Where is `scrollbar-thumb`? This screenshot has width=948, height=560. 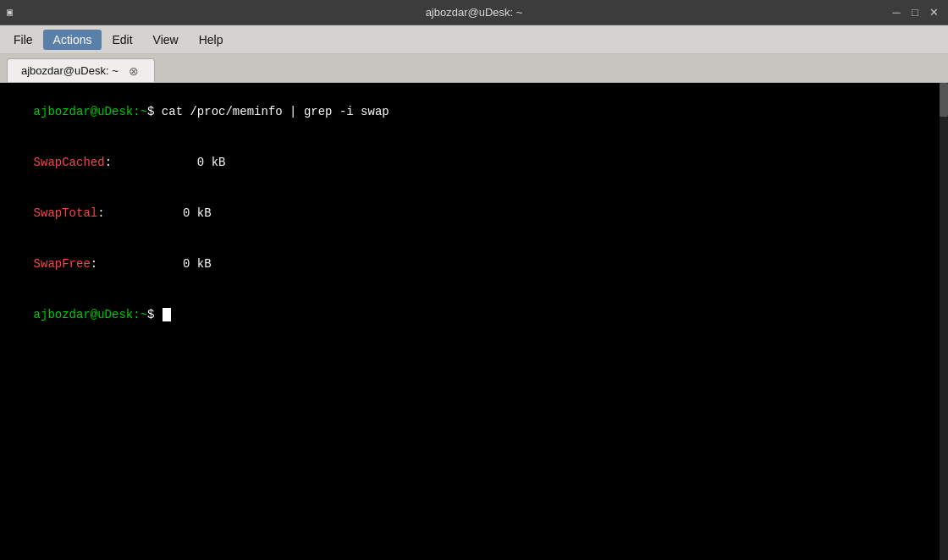
scrollbar-thumb is located at coordinates (944, 100).